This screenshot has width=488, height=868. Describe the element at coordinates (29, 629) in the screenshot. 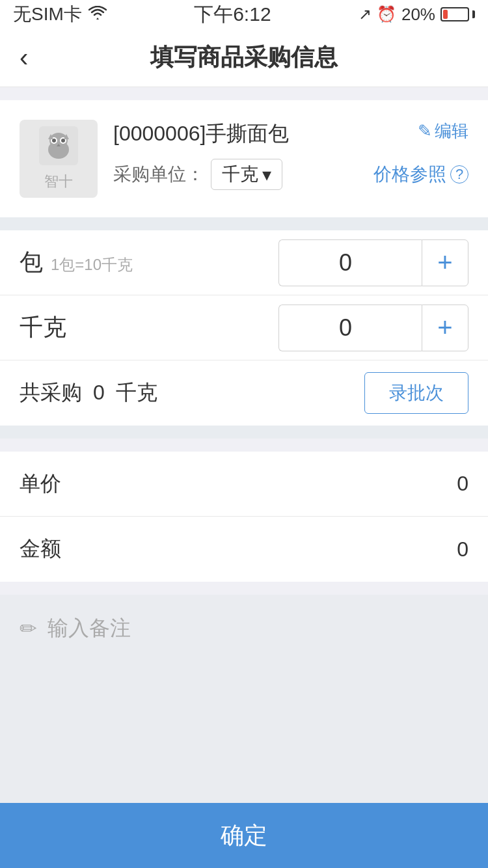

I see `notes-icon: ✏` at that location.